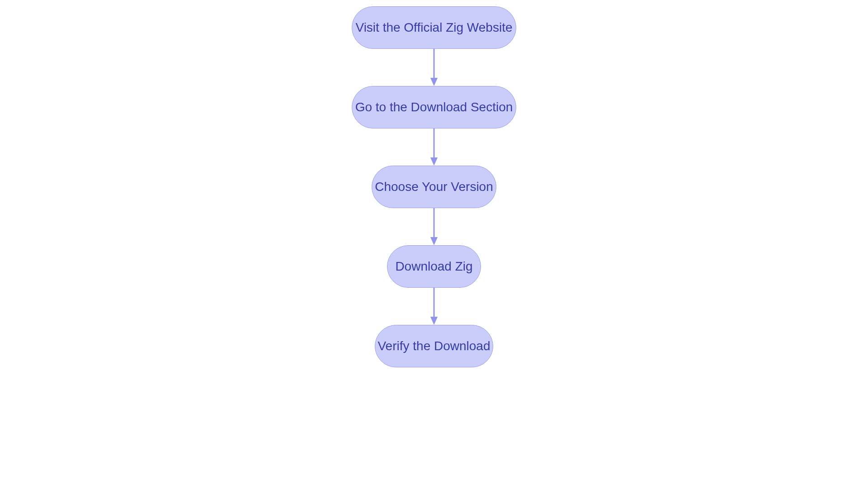 The image size is (868, 490). I want to click on flow-node-verify-download: Verify the Download, so click(434, 346).